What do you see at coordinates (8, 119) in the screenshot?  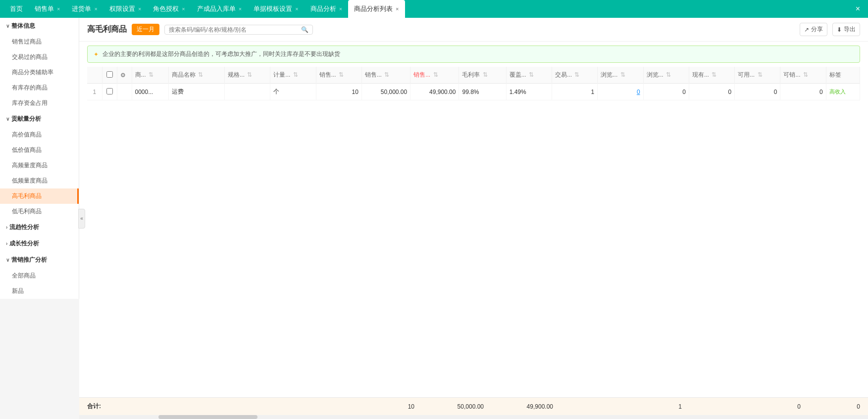 I see `chevron-down-icon-2: ∨` at bounding box center [8, 119].